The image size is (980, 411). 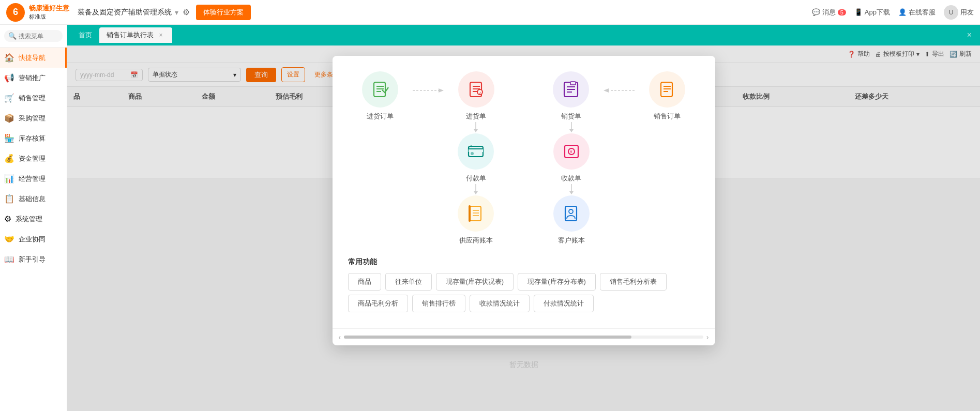 What do you see at coordinates (380, 116) in the screenshot?
I see `node-purchase-order-label: 进货订单` at bounding box center [380, 116].